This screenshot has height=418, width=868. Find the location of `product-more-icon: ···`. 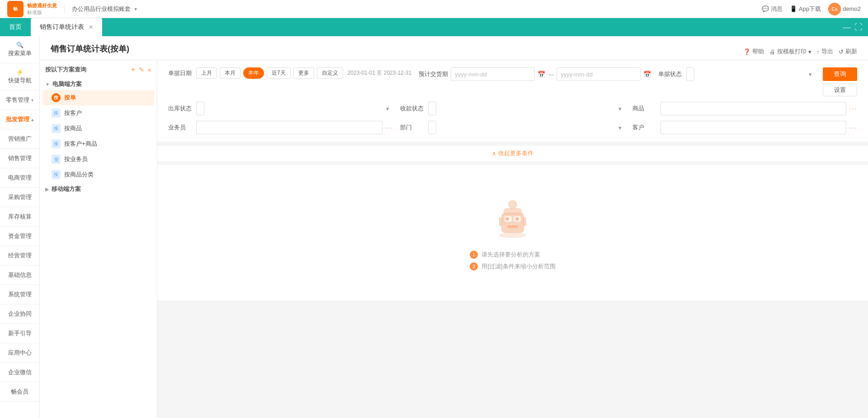

product-more-icon: ··· is located at coordinates (853, 109).